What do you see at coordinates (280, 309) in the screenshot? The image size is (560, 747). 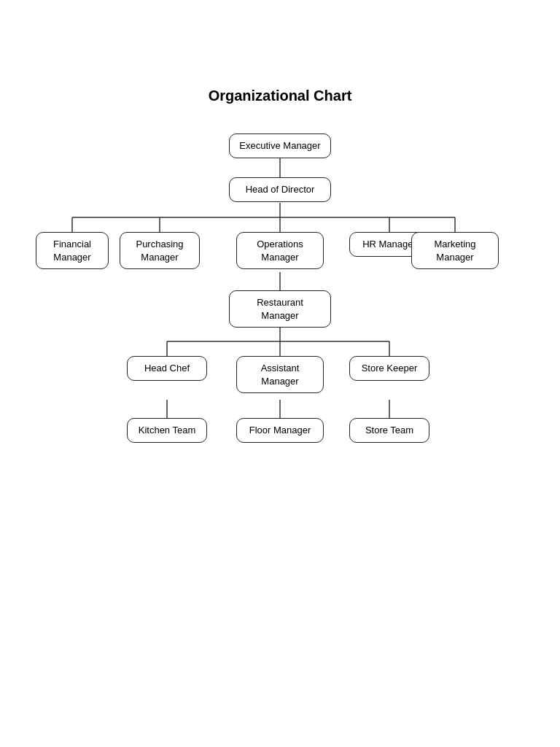 I see `restaurant-manager-node: Restaurant Manager` at bounding box center [280, 309].